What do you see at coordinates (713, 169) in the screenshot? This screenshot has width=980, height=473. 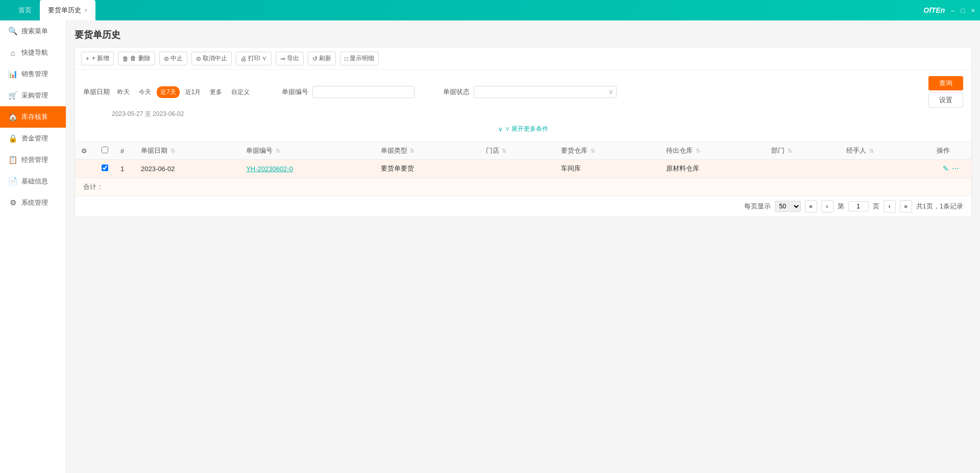 I see `row-pending-warehouse: 原材料仓库` at bounding box center [713, 169].